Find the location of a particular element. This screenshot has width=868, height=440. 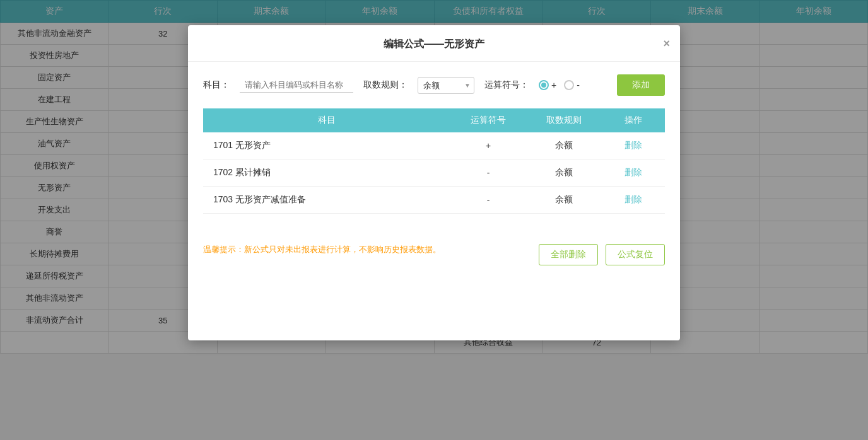

table-header-subject: 科目 is located at coordinates (327, 120).